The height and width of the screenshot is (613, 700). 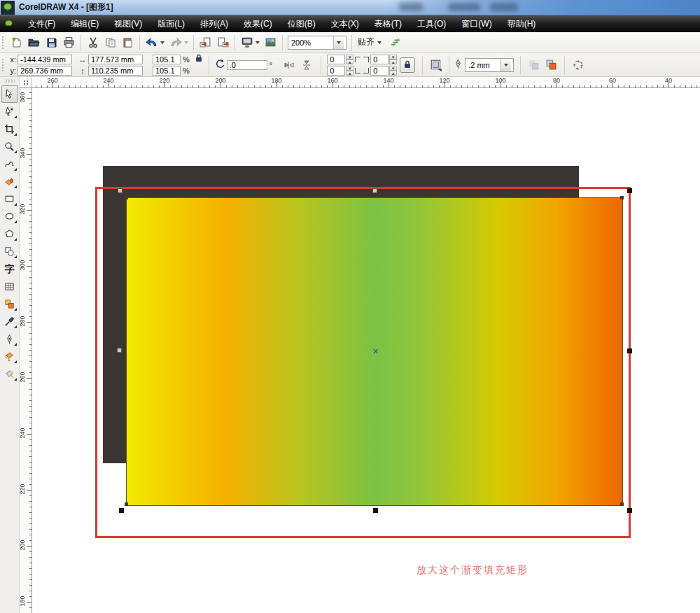 I want to click on selection-handle-top-middle, so click(x=375, y=190).